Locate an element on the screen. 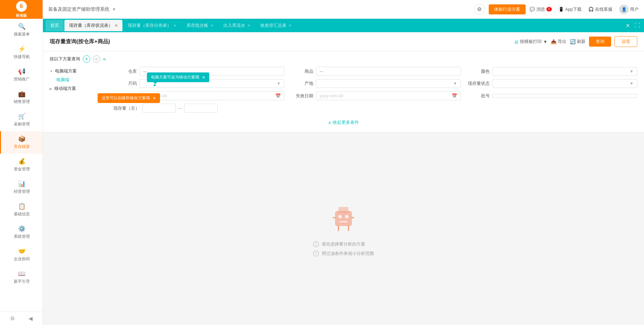 This screenshot has width=644, height=325. empty-dot-1: 1 is located at coordinates (316, 244).